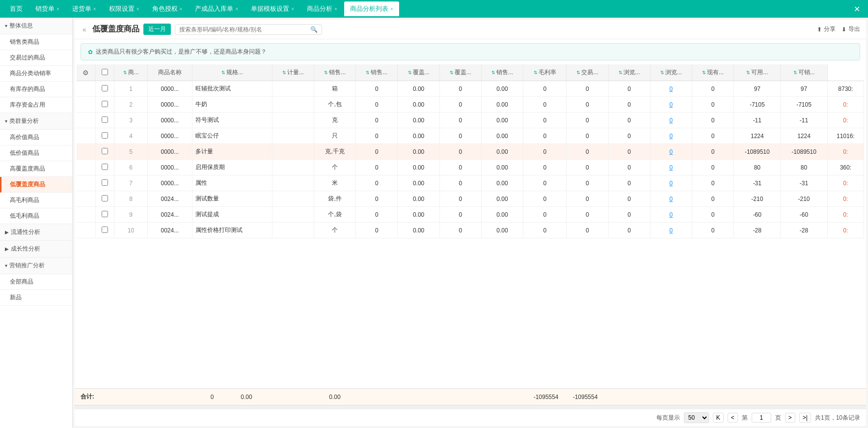 This screenshot has height=428, width=868. Describe the element at coordinates (293, 73) in the screenshot. I see `th-unit: ⇅计量...` at that location.